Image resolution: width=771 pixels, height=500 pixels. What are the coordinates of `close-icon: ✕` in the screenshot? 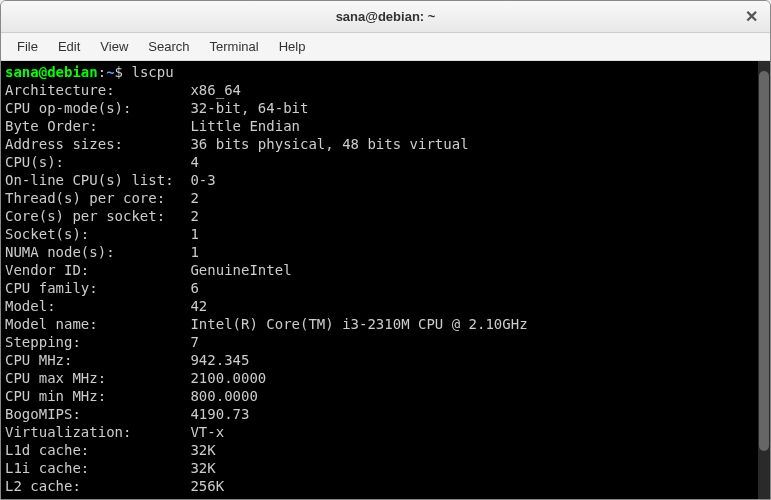 It's located at (751, 17).